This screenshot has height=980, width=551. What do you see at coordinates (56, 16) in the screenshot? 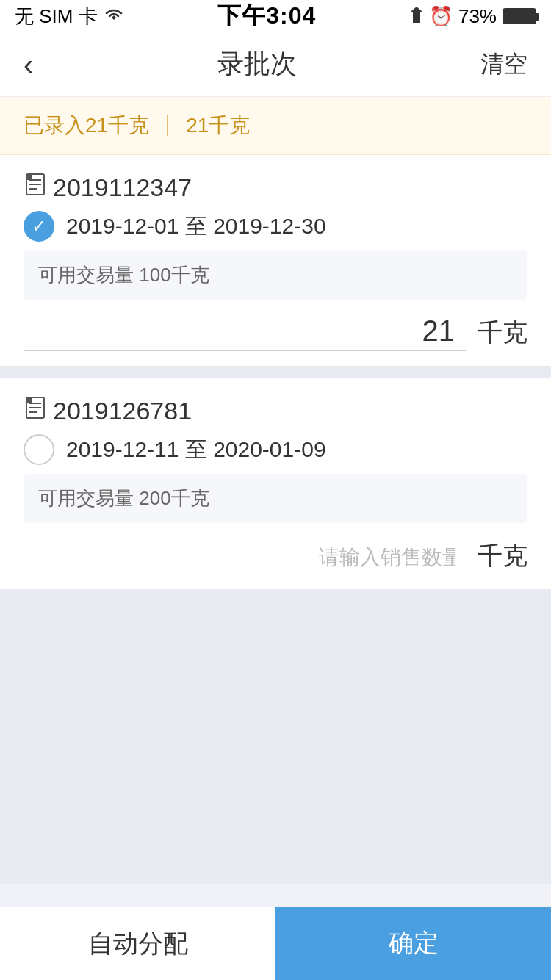
I see `no-sim-text: 无 SIM 卡` at bounding box center [56, 16].